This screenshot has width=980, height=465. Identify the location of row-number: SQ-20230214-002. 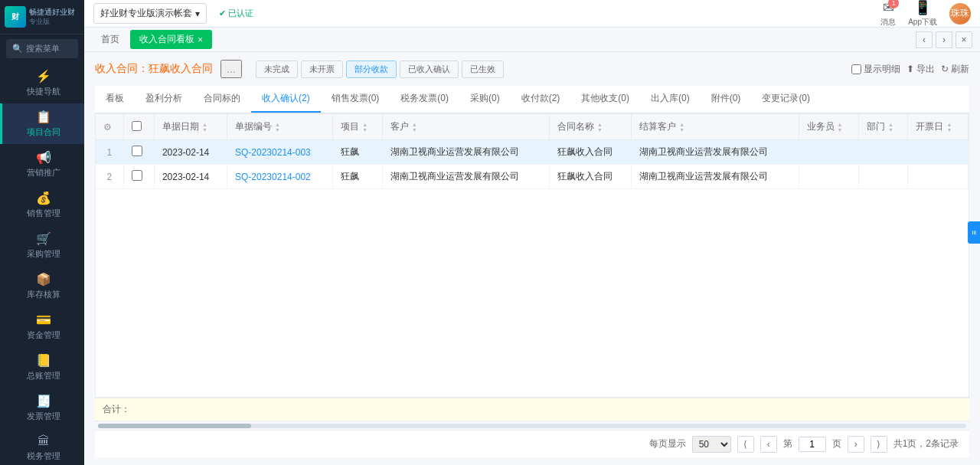
(280, 177).